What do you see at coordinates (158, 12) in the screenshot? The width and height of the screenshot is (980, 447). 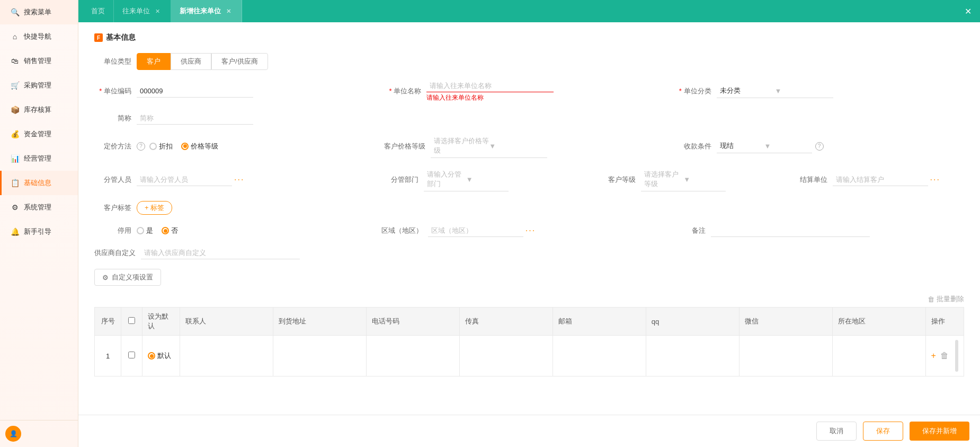 I see `tab-contacts-close: ✕` at bounding box center [158, 12].